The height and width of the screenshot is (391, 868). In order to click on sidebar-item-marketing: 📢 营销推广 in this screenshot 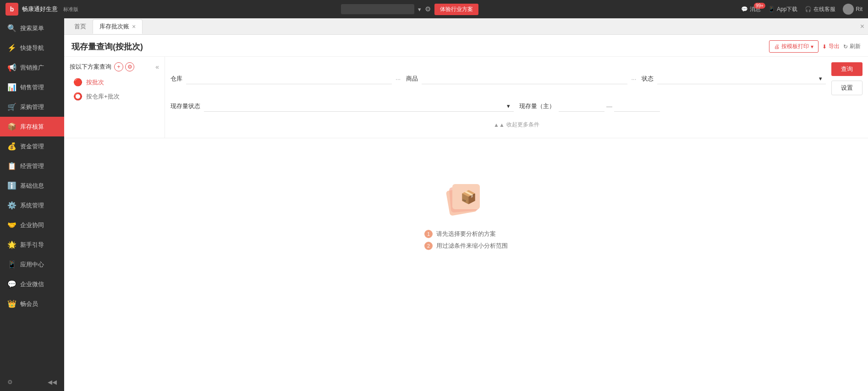, I will do `click(32, 68)`.